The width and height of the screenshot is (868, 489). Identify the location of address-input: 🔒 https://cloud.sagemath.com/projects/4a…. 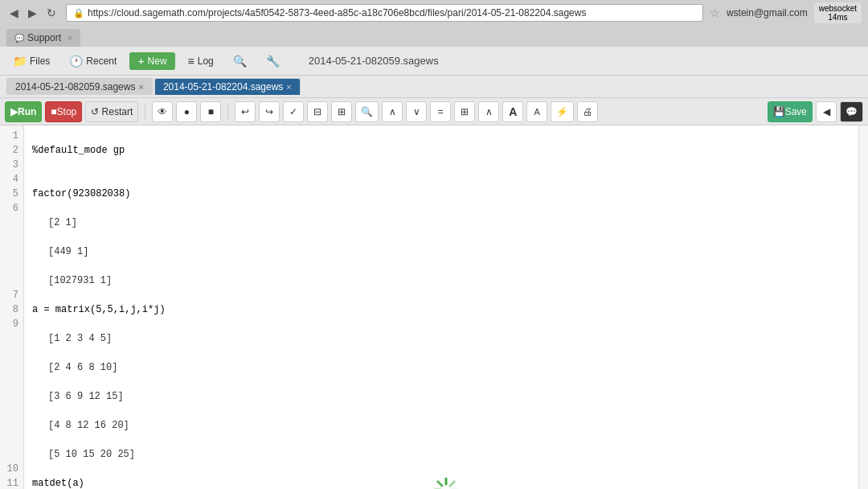
(384, 13).